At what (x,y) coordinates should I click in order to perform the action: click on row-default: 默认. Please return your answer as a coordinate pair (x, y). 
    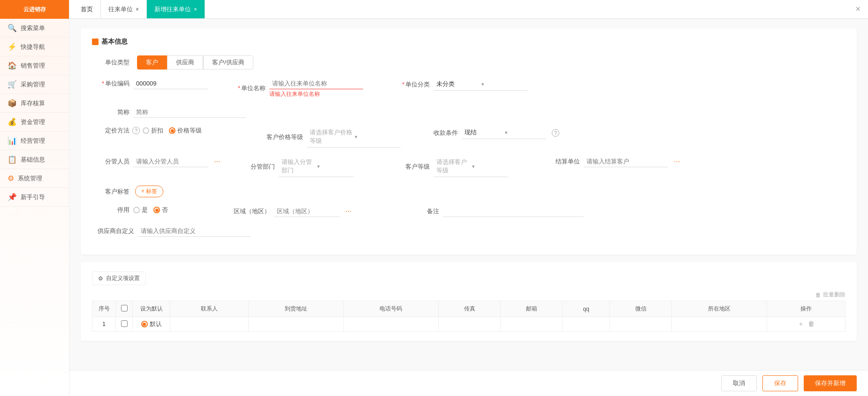
    Looking at the image, I should click on (152, 324).